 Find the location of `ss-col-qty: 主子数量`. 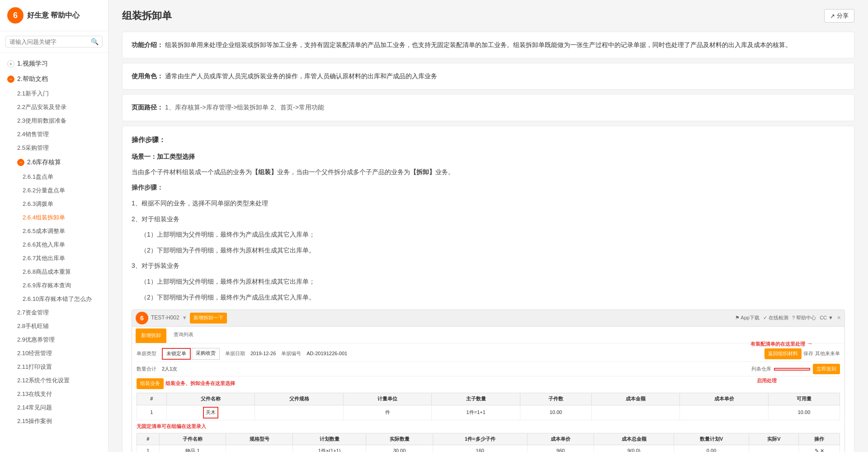

ss-col-qty: 主子数量 is located at coordinates (476, 399).